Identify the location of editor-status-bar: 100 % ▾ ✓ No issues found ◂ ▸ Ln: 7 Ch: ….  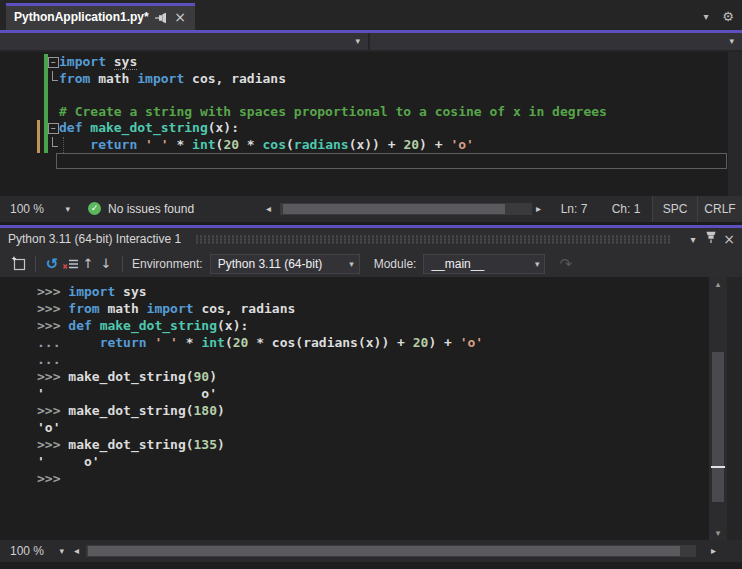
(371, 209).